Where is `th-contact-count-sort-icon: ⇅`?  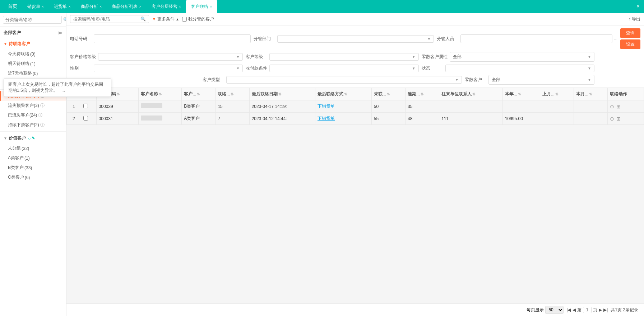
th-contact-count-sort-icon: ⇅ is located at coordinates (232, 94).